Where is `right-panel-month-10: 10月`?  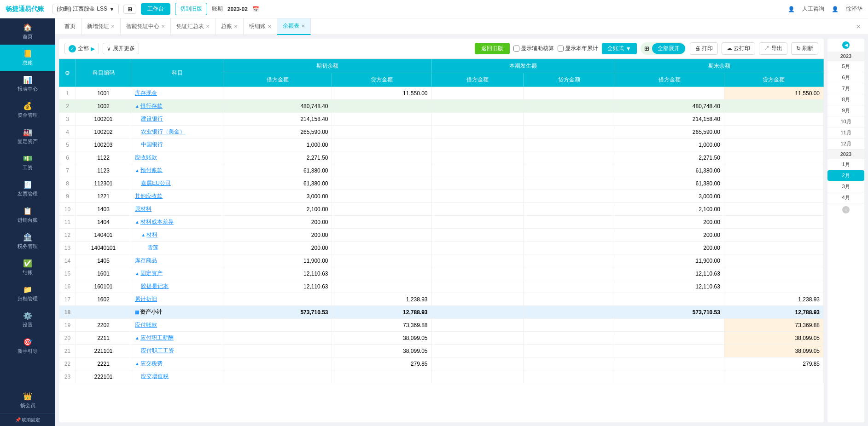
right-panel-month-10: 10月 is located at coordinates (846, 122).